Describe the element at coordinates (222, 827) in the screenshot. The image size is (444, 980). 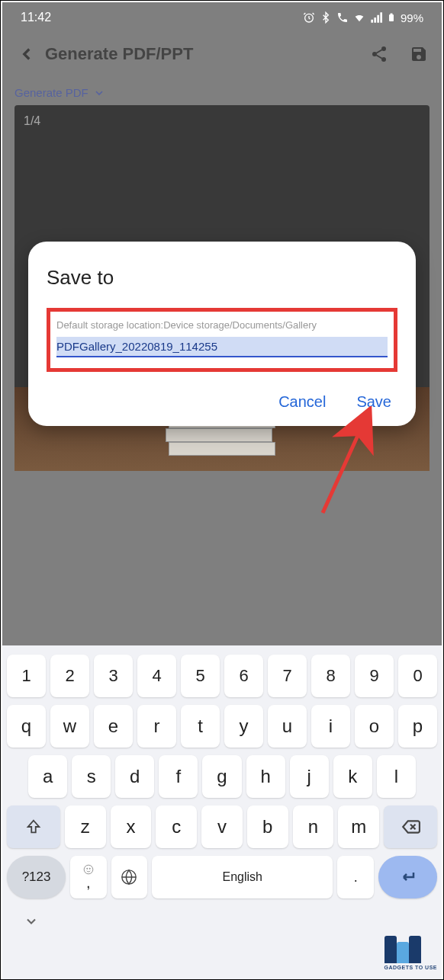
I see `key-v: v` at that location.